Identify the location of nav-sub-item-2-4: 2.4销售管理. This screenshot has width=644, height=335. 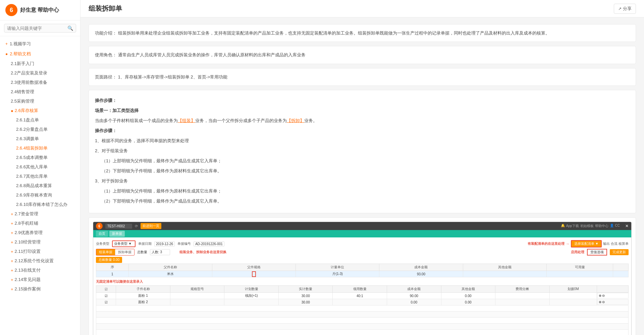
(40, 92).